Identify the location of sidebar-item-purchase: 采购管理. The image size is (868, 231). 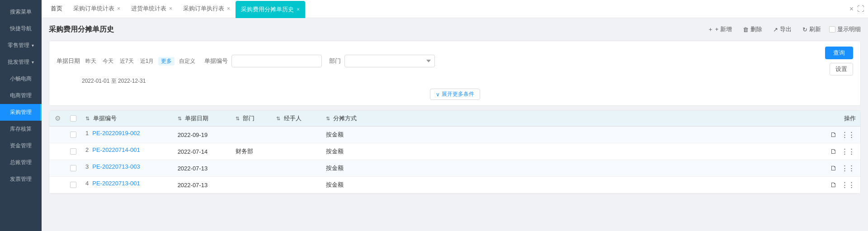
(21, 112).